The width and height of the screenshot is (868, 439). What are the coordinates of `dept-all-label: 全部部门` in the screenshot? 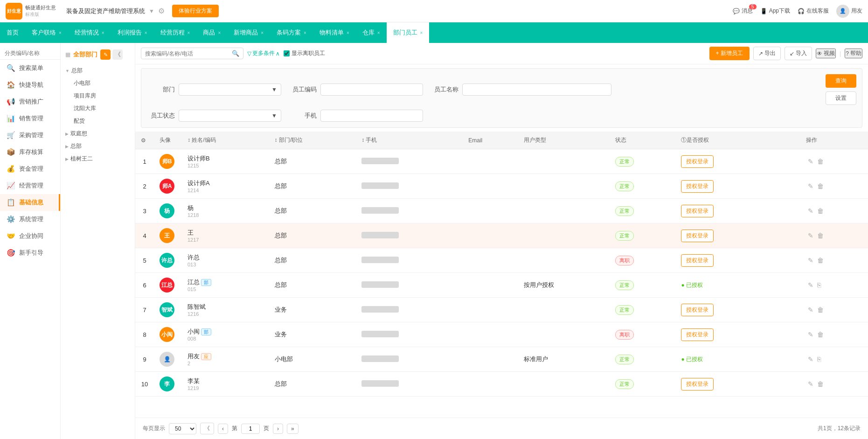 It's located at (85, 55).